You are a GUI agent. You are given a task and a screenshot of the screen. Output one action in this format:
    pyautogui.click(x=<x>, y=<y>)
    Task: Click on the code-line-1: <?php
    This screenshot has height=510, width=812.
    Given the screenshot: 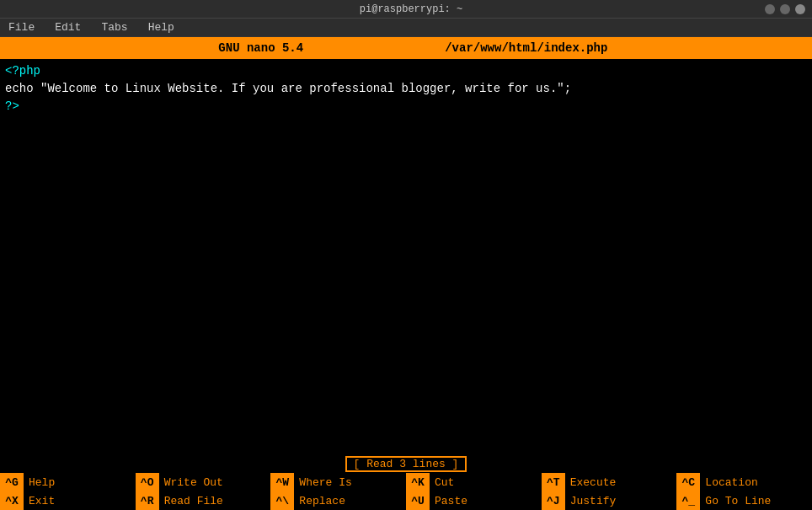 What is the action you would take?
    pyautogui.click(x=406, y=71)
    